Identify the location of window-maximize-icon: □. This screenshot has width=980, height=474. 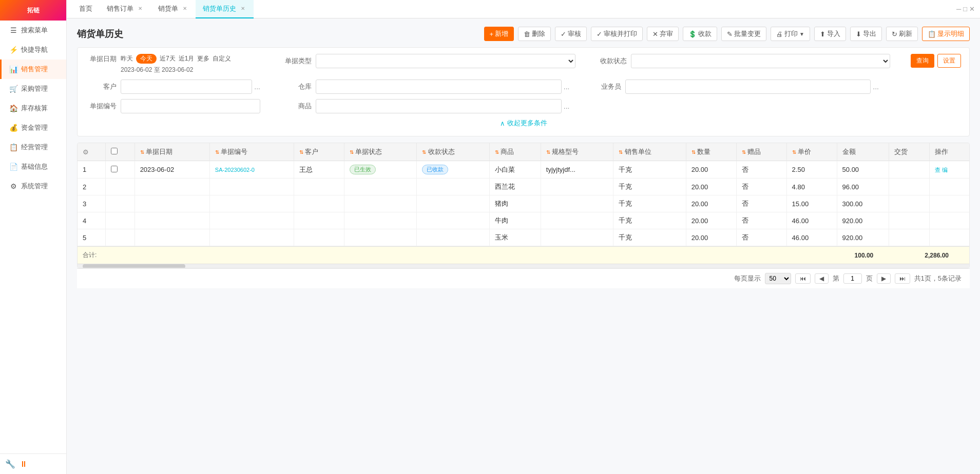
(965, 9).